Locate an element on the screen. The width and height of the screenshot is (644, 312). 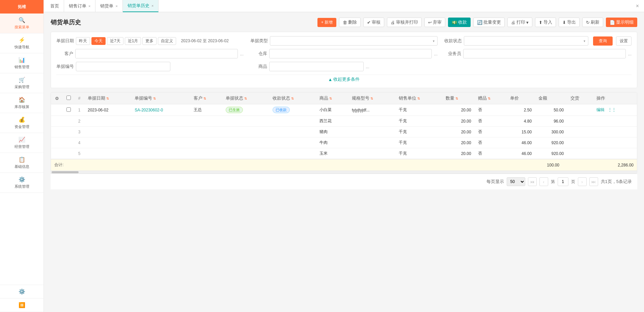
cell-doc-status is located at coordinates (246, 132).